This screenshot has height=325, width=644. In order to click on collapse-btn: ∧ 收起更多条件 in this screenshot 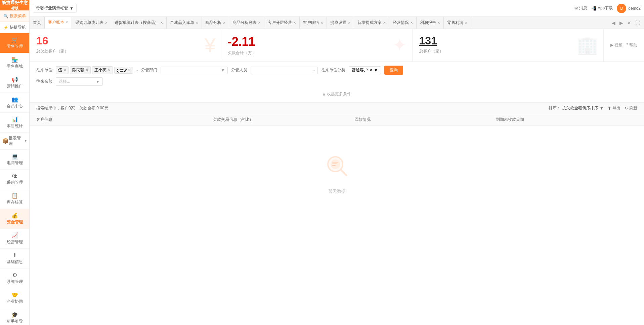, I will do `click(337, 94)`.